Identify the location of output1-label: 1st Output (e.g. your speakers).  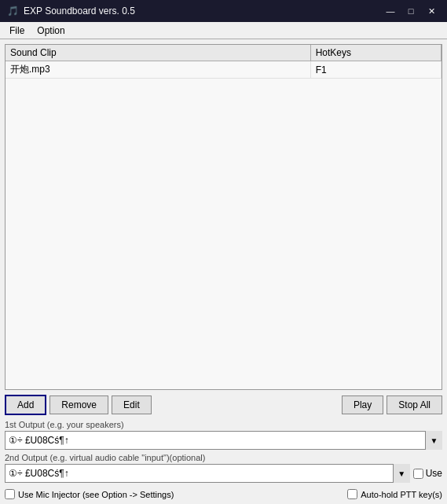
(223, 425).